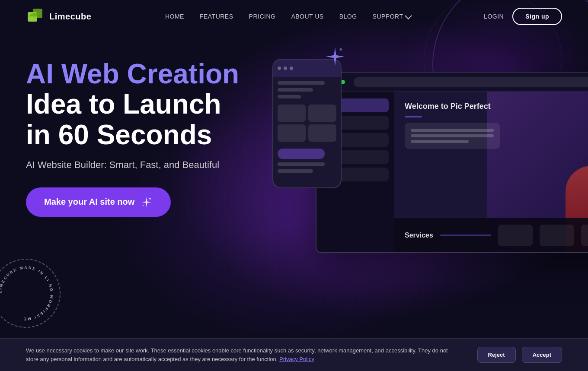 The width and height of the screenshot is (588, 371). I want to click on services-heading: Services, so click(419, 235).